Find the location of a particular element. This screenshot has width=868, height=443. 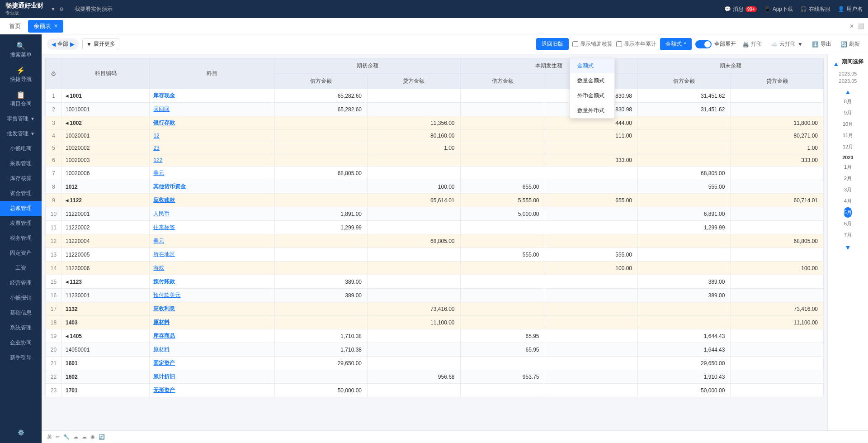

sidebar-item-inventory: 库存核算 is located at coordinates (21, 178).